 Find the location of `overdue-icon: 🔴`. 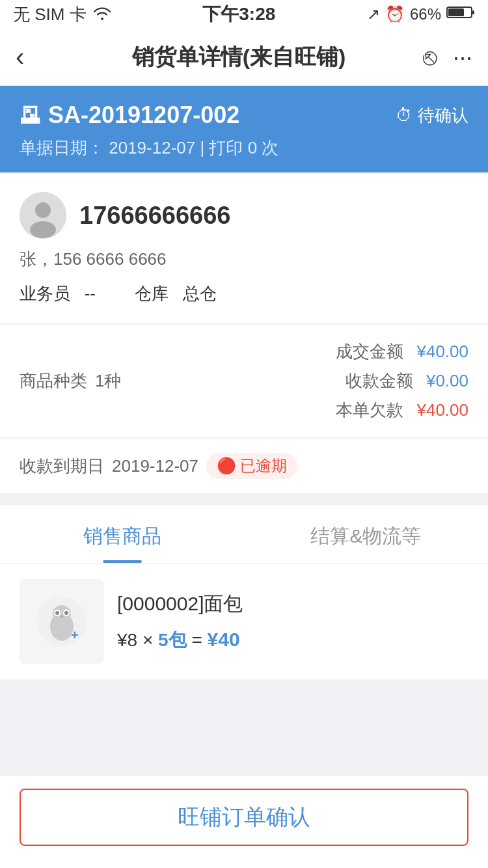

overdue-icon: 🔴 is located at coordinates (226, 466).